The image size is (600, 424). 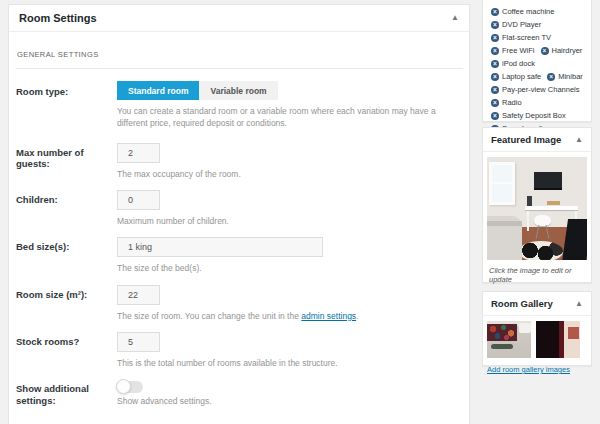 What do you see at coordinates (522, 25) in the screenshot?
I see `tag-label: DVD Player` at bounding box center [522, 25].